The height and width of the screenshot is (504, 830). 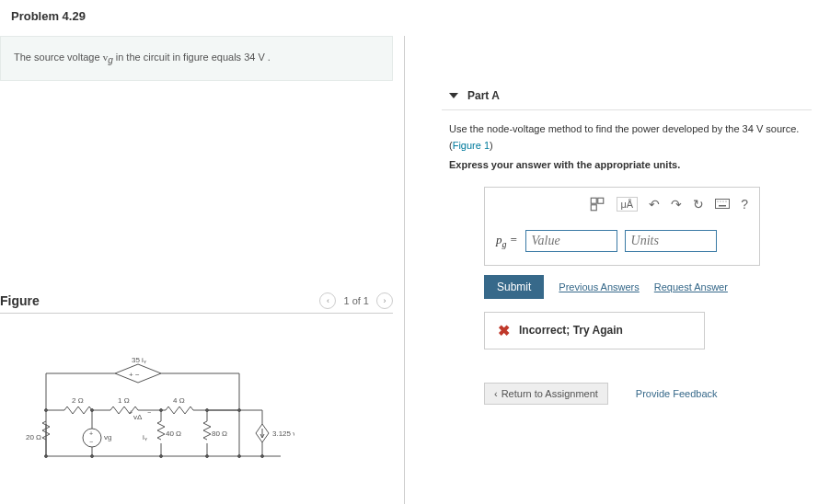 What do you see at coordinates (454, 96) in the screenshot?
I see `caret-down-icon` at bounding box center [454, 96].